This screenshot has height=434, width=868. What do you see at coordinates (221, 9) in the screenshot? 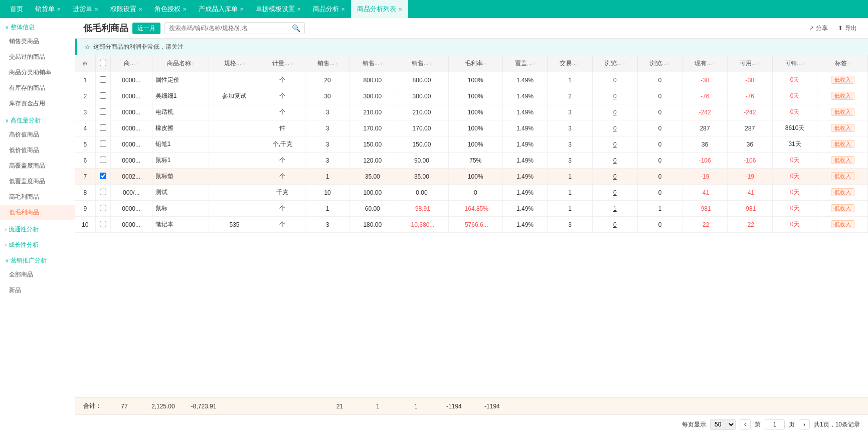
I see `nav-item-product-in: 产成品入库单 ✕` at bounding box center [221, 9].